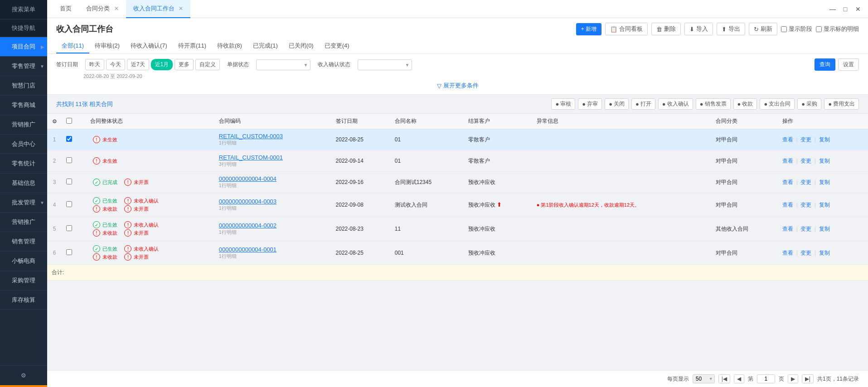  I want to click on th-settings: ⚙, so click(54, 121).